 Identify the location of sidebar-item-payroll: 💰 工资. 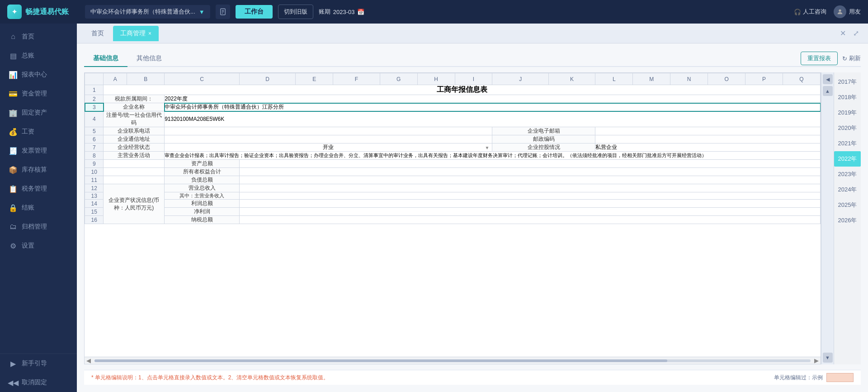
(38, 132).